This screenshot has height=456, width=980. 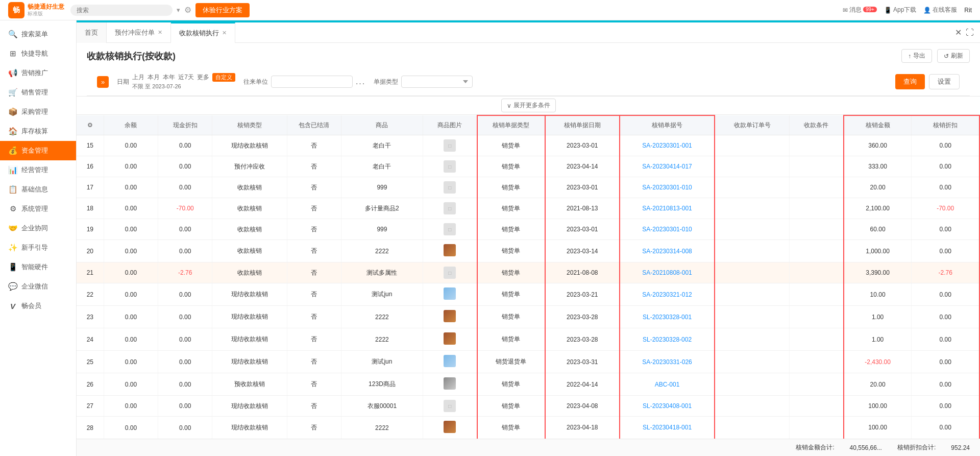 I want to click on cell-doc-no: SA-20230301-001, so click(x=667, y=146).